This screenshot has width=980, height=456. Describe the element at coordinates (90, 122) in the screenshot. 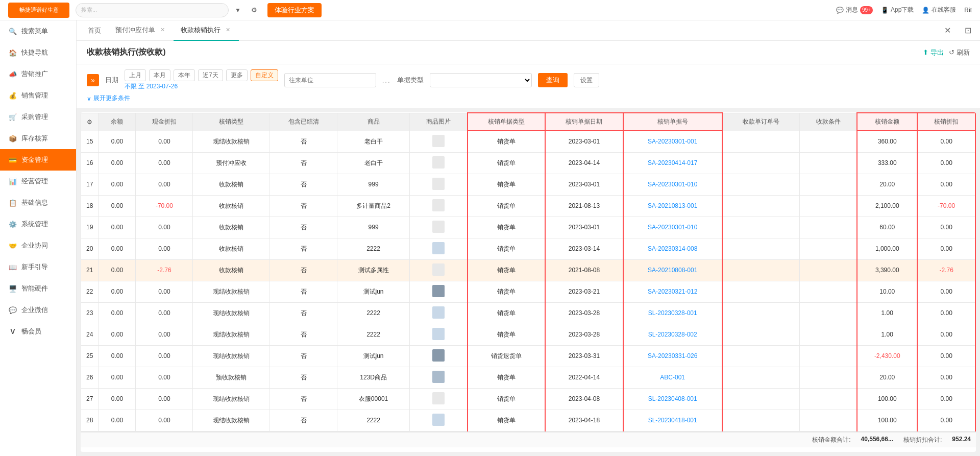

I see `col-gear: ⚙` at that location.